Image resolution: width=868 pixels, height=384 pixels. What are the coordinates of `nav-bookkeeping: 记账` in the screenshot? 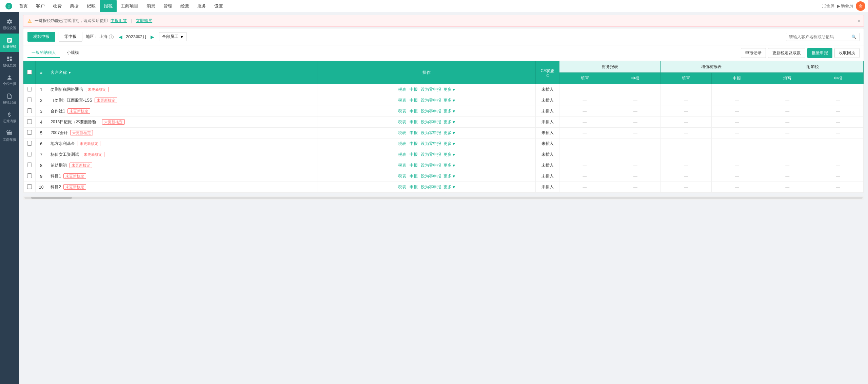 It's located at (91, 6).